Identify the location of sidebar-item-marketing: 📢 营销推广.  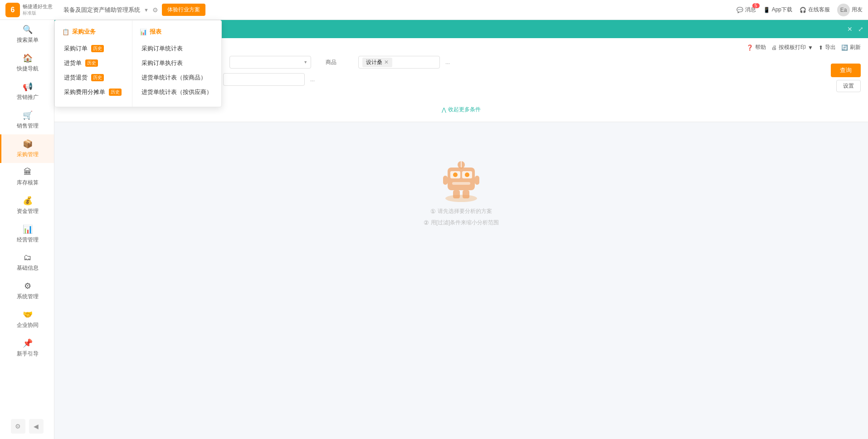
(27, 92).